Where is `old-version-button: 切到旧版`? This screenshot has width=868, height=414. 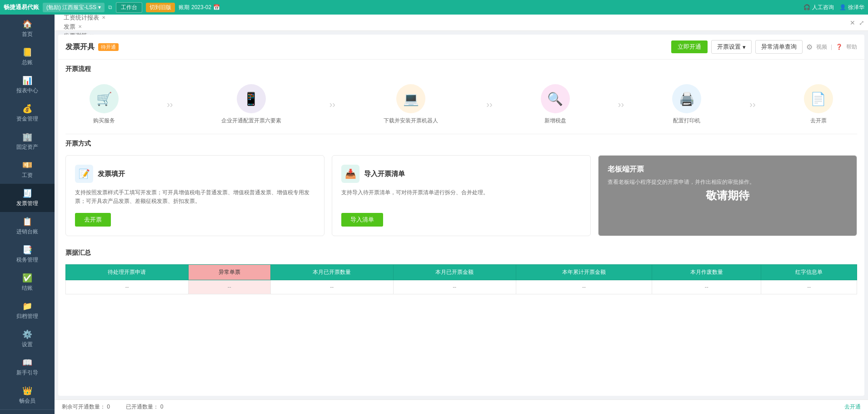
old-version-button: 切到旧版 is located at coordinates (160, 7).